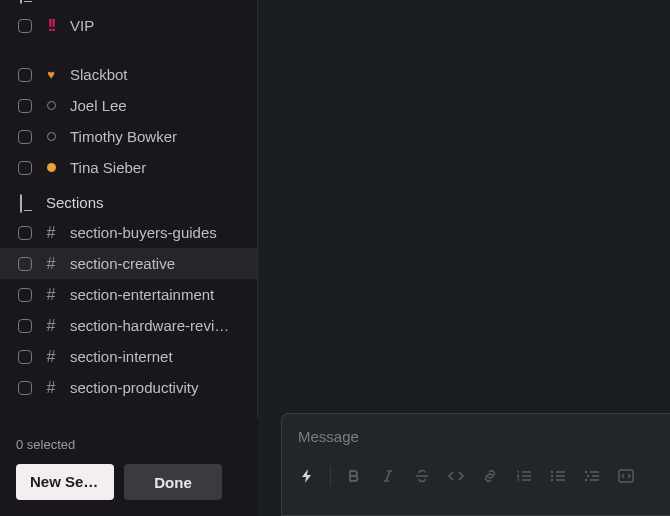 This screenshot has width=670, height=516. Describe the element at coordinates (164, 26) in the screenshot. I see `group-label: VIP` at that location.